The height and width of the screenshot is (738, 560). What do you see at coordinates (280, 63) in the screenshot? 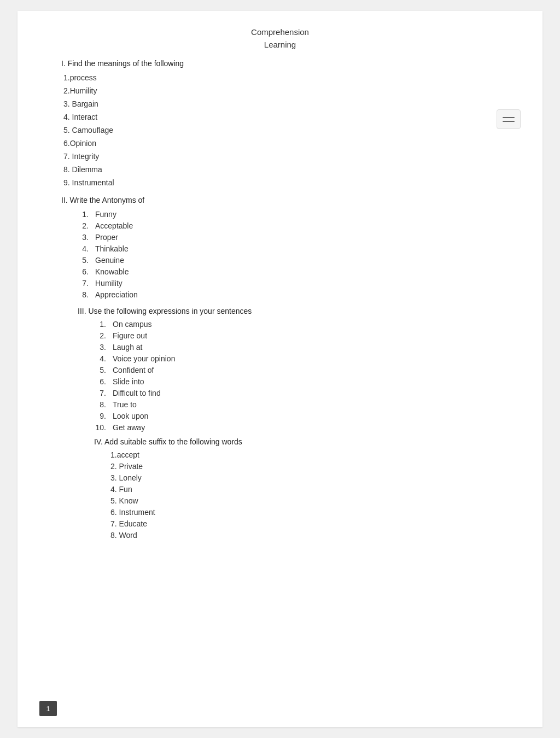
I see `section1-header: I. Find the meanings of the following` at bounding box center [280, 63].